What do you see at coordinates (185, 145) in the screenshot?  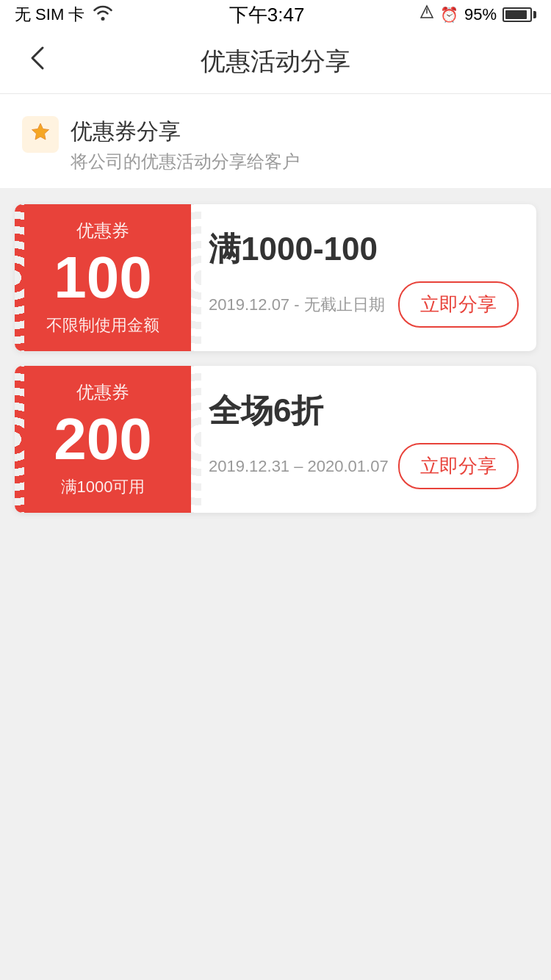 I see `section-text: 优惠券分享 将公司的优惠活动分享给客户` at bounding box center [185, 145].